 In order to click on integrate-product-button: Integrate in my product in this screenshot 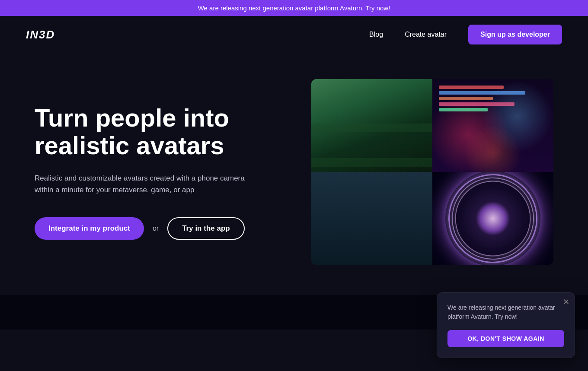, I will do `click(89, 228)`.